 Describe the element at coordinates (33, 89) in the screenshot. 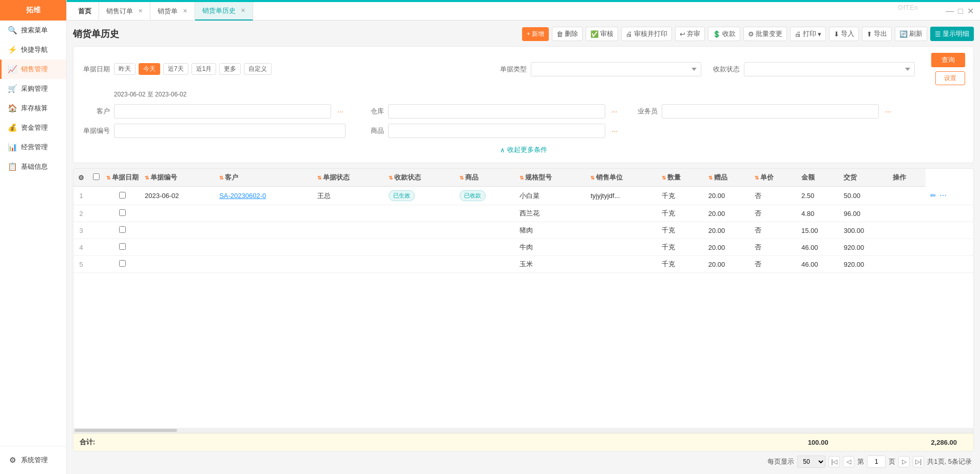

I see `sidebar-item-purchase: 🛒 采购管理` at that location.